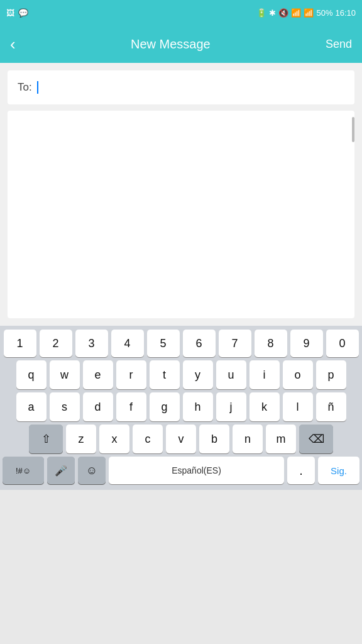  Describe the element at coordinates (181, 439) in the screenshot. I see `key-v: v` at that location.